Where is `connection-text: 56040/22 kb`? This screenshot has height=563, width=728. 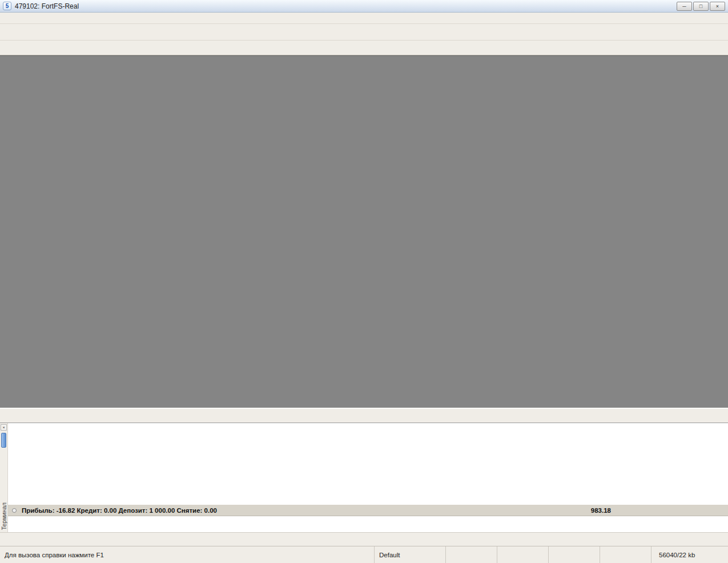
connection-text: 56040/22 kb is located at coordinates (677, 555).